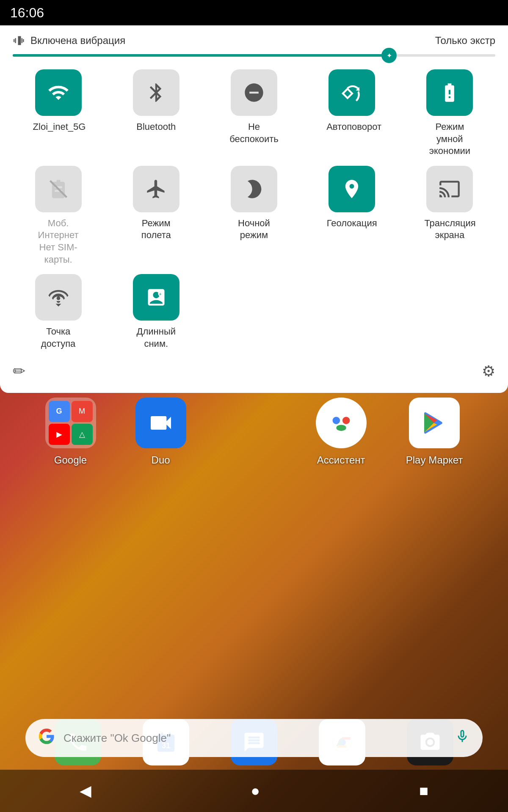 This screenshot has width=508, height=812. What do you see at coordinates (450, 113) in the screenshot?
I see `tile-battery: Режим умной экономии` at bounding box center [450, 113].